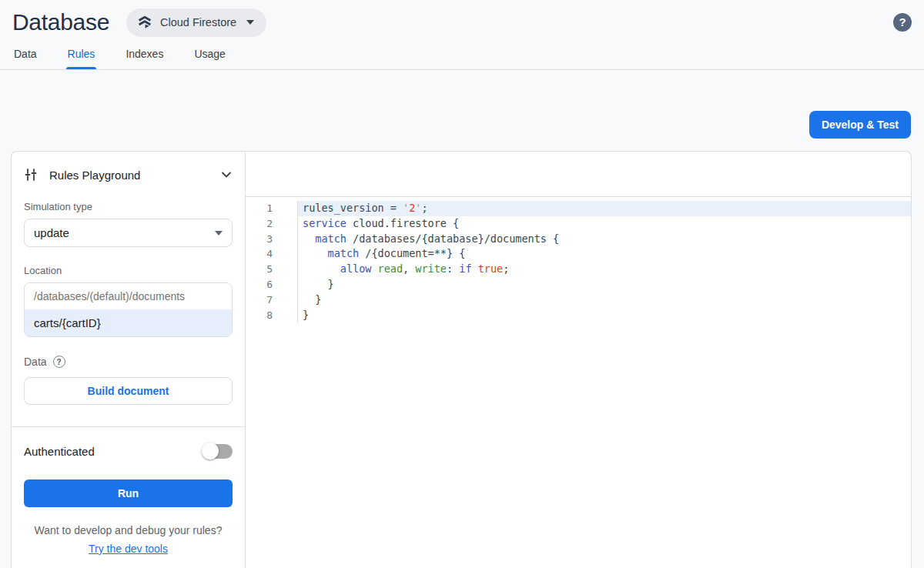 The height and width of the screenshot is (568, 924). What do you see at coordinates (128, 362) in the screenshot?
I see `data-label-row: Data ?` at bounding box center [128, 362].